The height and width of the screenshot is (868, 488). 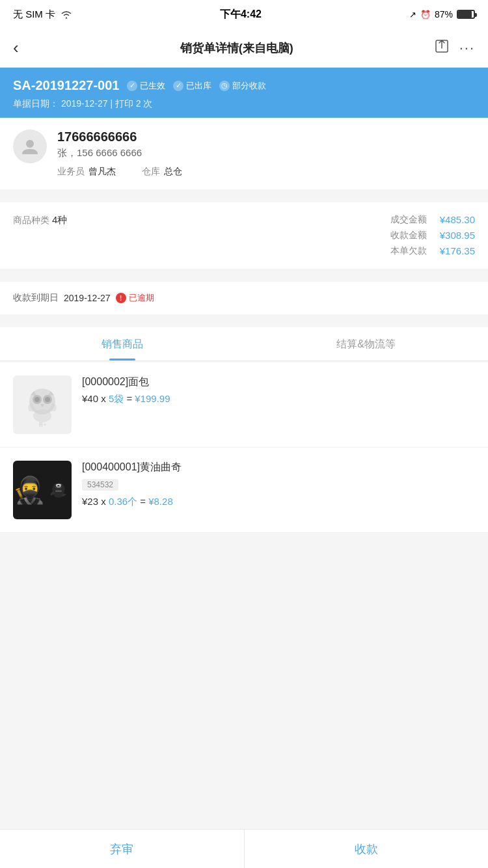 What do you see at coordinates (266, 154) in the screenshot?
I see `customer-info: 17666666666 张，156 6666 6666 业务员 曾凡杰 仓库 总…` at bounding box center [266, 154].